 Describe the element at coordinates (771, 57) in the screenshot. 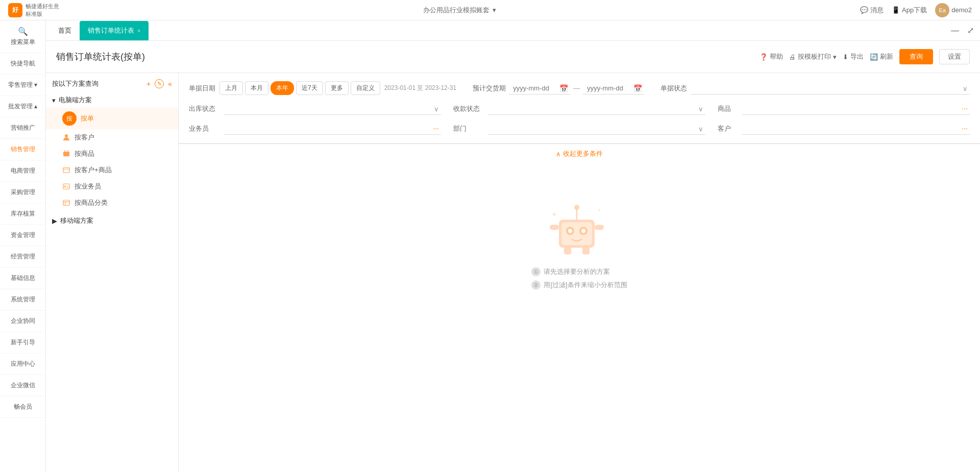

I see `help-button: ❓ 帮助` at that location.